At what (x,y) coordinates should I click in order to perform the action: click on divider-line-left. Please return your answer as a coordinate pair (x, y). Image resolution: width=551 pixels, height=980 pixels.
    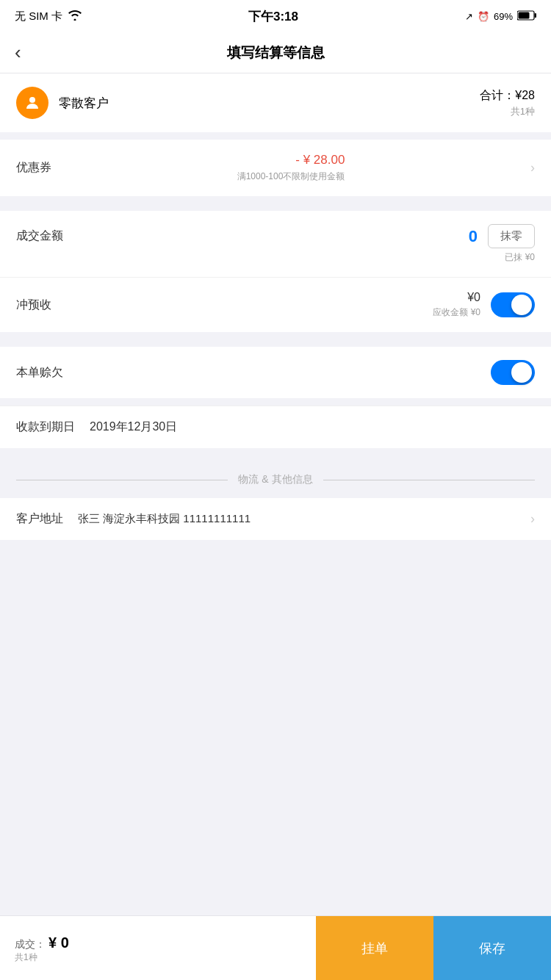
    Looking at the image, I should click on (122, 480).